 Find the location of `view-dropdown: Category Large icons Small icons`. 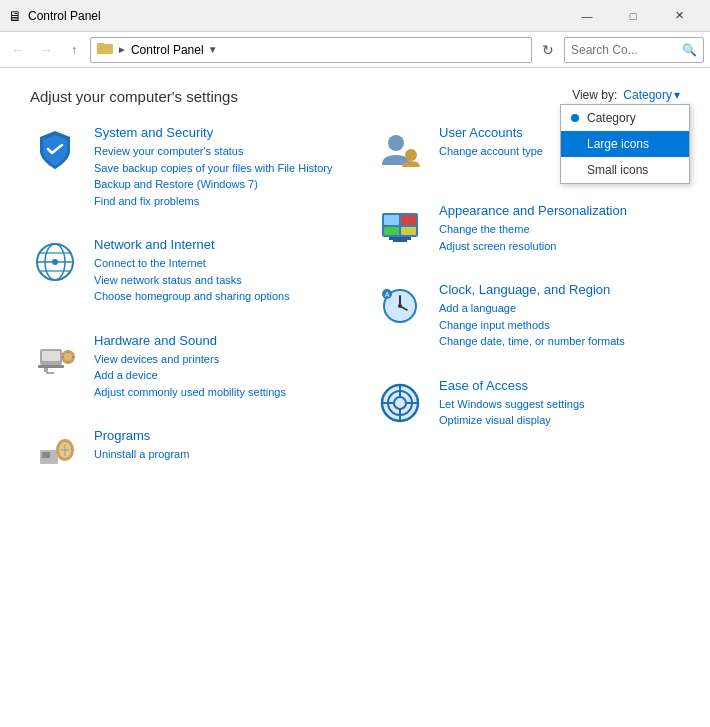

view-dropdown: Category Large icons Small icons is located at coordinates (625, 144).